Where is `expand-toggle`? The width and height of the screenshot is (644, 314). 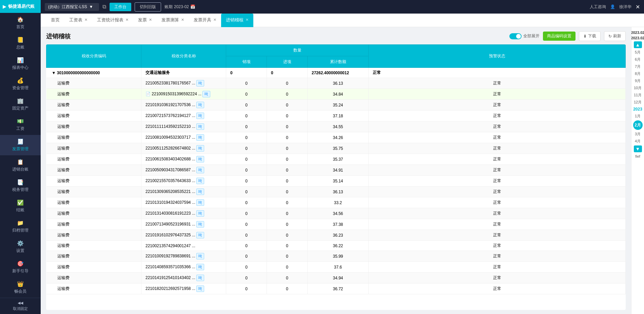
expand-toggle is located at coordinates (515, 36).